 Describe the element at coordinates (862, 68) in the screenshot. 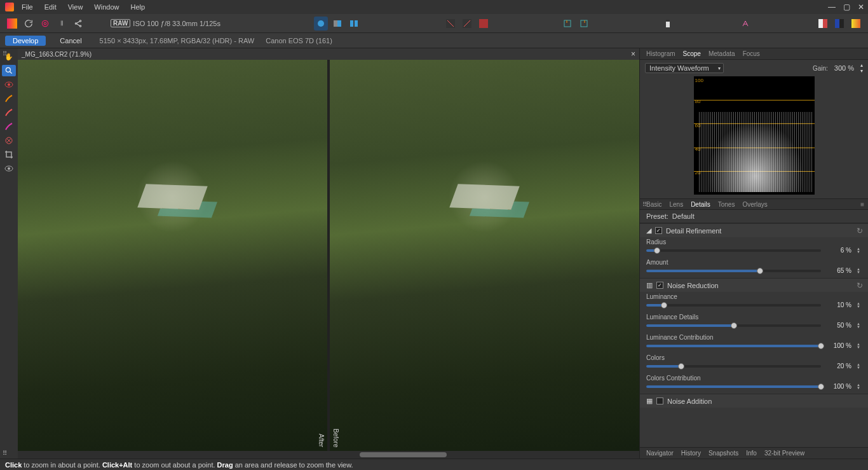

I see `gain-stepper-icon: ▴▾` at that location.